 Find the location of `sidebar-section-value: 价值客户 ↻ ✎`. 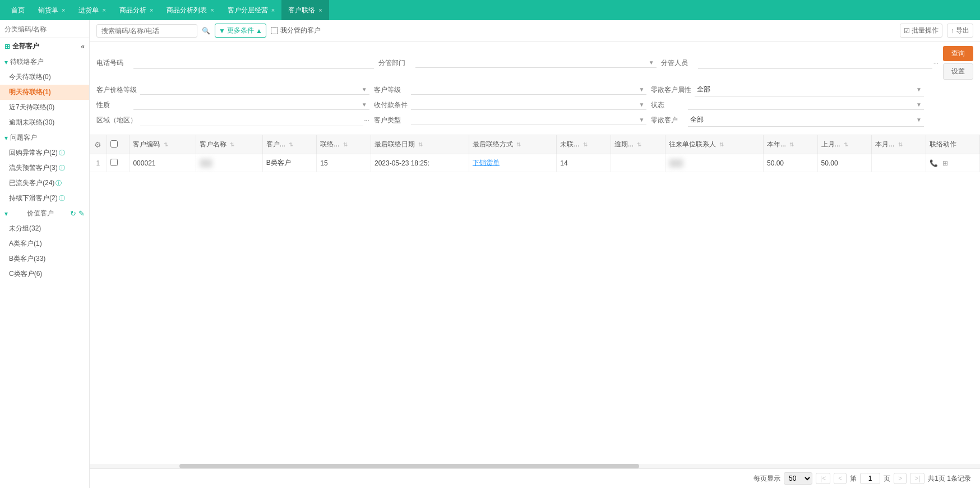

sidebar-section-value: 价值客户 ↻ ✎ is located at coordinates (45, 213).